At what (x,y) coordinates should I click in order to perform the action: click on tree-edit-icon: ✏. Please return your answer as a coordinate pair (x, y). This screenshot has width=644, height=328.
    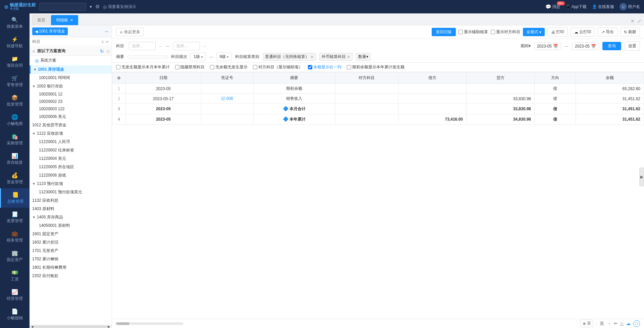
    Looking at the image, I should click on (107, 42).